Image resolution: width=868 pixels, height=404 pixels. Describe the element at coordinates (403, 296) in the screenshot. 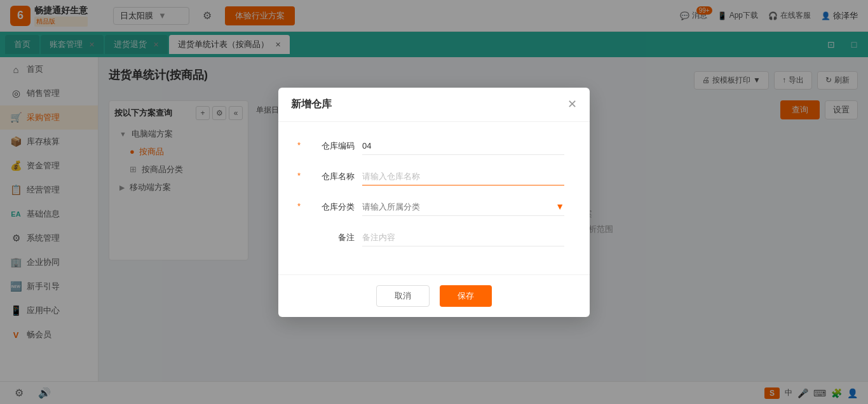

I see `cancel-button: 取消` at that location.